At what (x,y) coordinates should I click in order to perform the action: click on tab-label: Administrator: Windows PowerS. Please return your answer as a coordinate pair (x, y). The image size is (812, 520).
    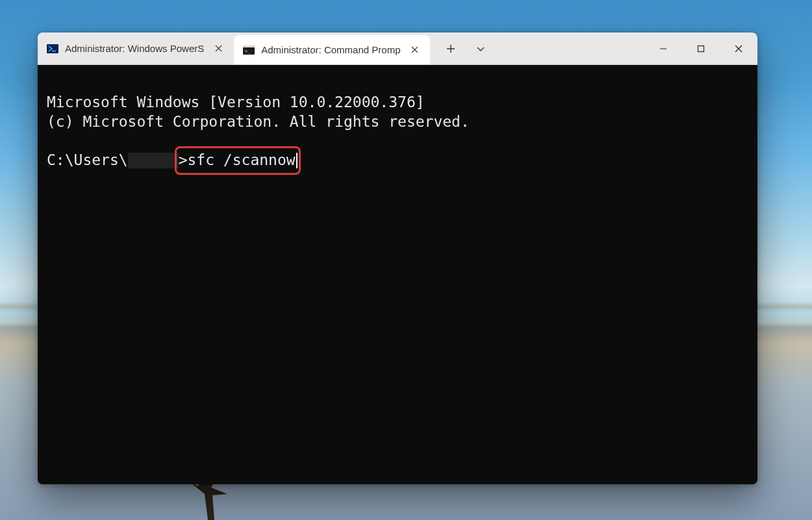
    Looking at the image, I should click on (134, 48).